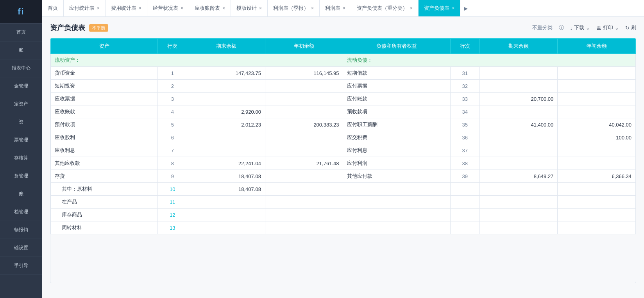 The height and width of the screenshot is (298, 644). What do you see at coordinates (561, 28) in the screenshot?
I see `help-icon: ⓘ` at bounding box center [561, 28].